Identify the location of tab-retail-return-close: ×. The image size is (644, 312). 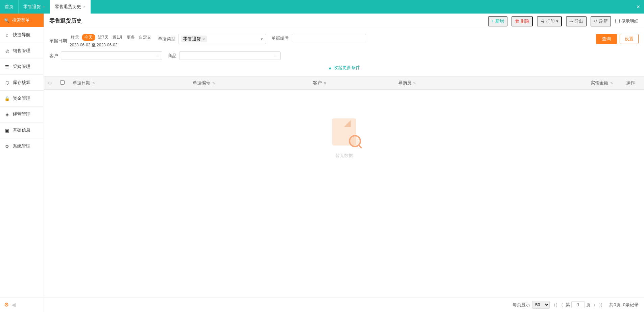
(44, 7).